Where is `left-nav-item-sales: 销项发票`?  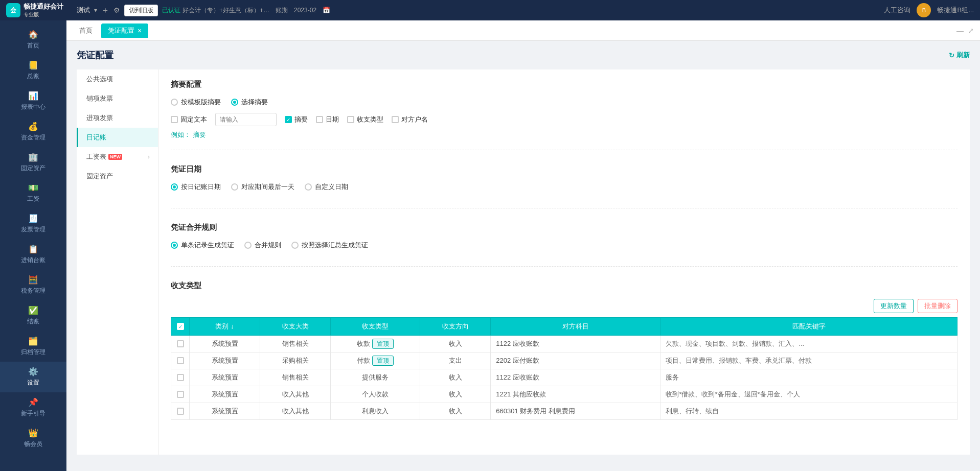
left-nav-item-sales: 销项发票 is located at coordinates (118, 99).